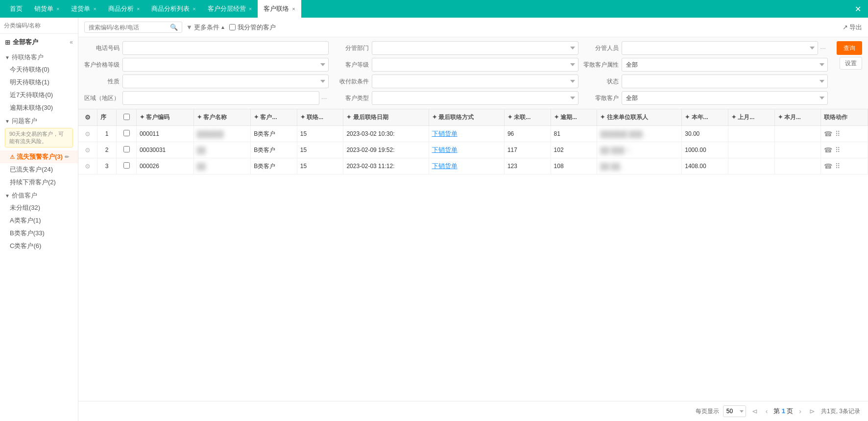  Describe the element at coordinates (279, 9) in the screenshot. I see `nav-tab-客户联络: 客户联络×` at that location.